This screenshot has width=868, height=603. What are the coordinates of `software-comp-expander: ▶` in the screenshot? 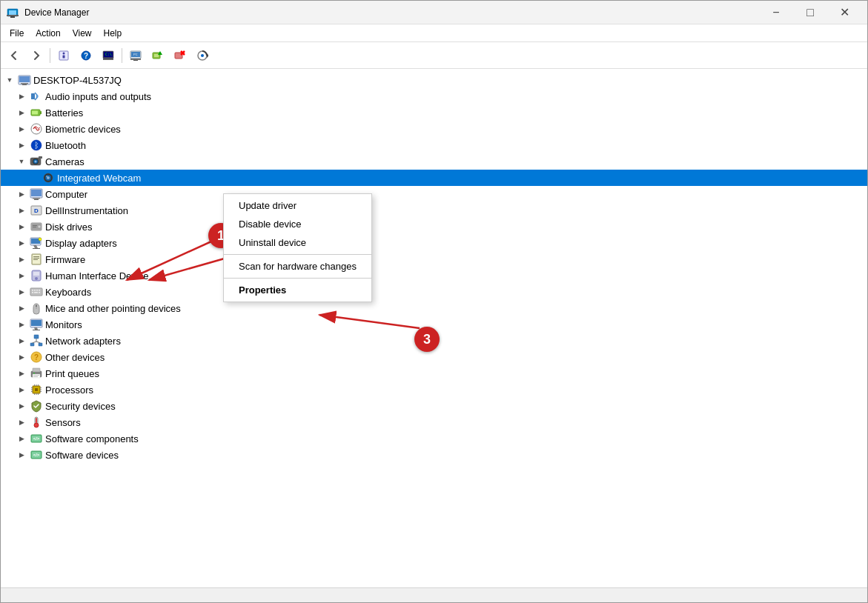 It's located at (21, 439).